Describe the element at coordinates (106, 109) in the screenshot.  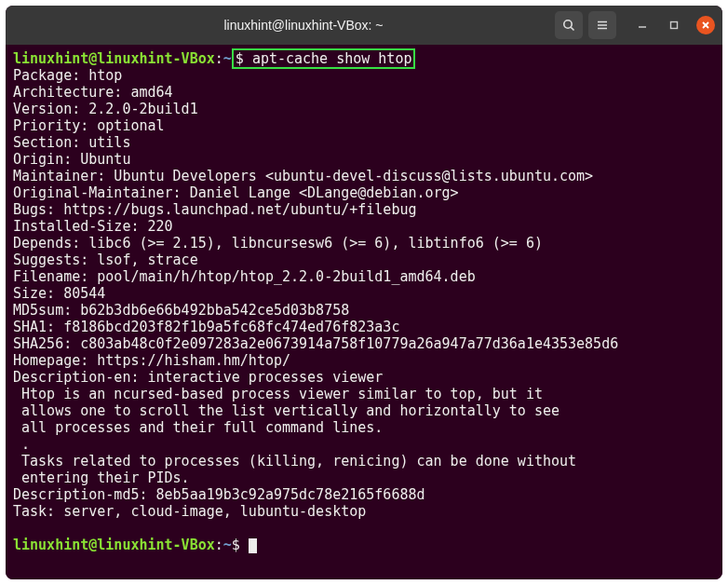
I see `out-version: Version: 2.2.0-2build1` at that location.